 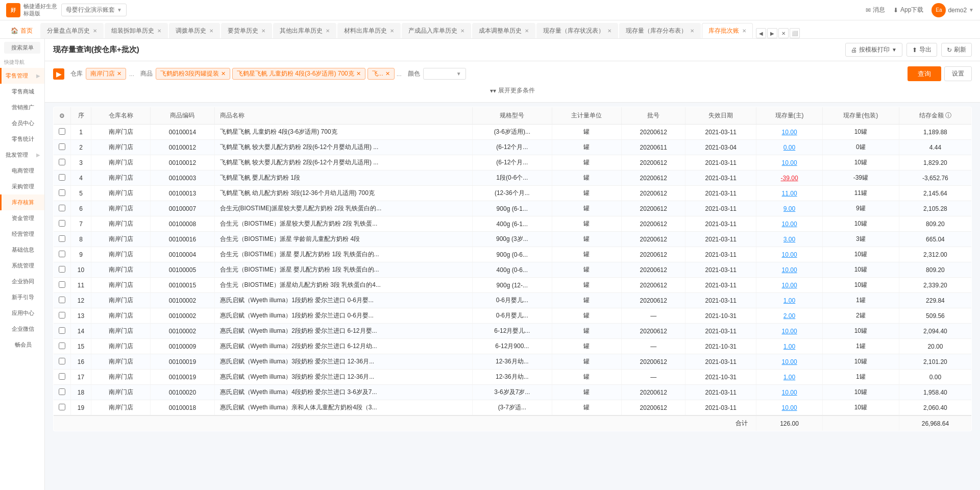 What do you see at coordinates (958, 74) in the screenshot?
I see `settings-btn: 设置` at bounding box center [958, 74].